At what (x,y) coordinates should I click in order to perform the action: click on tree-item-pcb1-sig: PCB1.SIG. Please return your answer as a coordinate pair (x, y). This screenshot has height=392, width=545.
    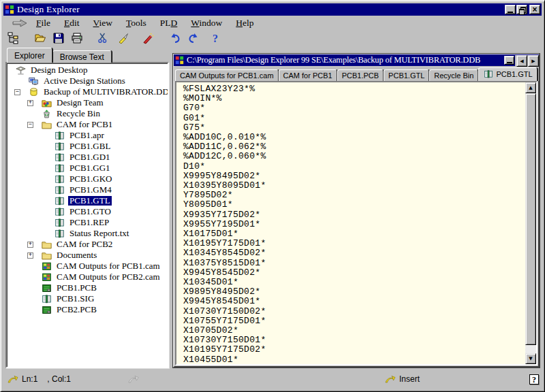
    Looking at the image, I should click on (87, 299).